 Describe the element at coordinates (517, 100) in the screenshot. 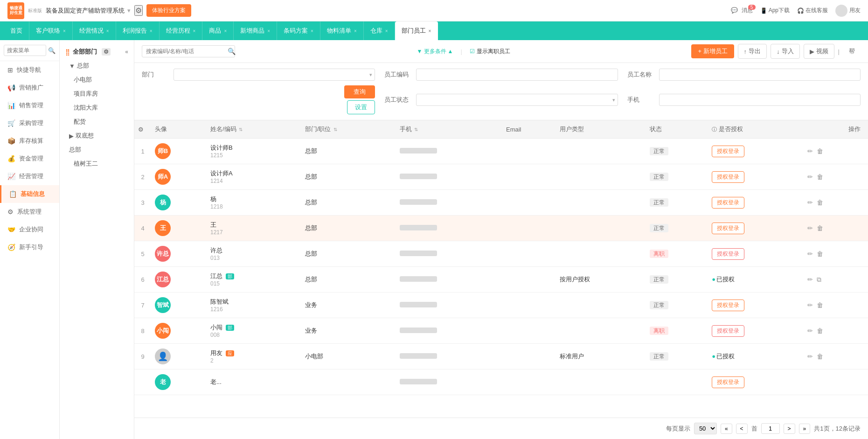

I see `emp-status-select` at that location.